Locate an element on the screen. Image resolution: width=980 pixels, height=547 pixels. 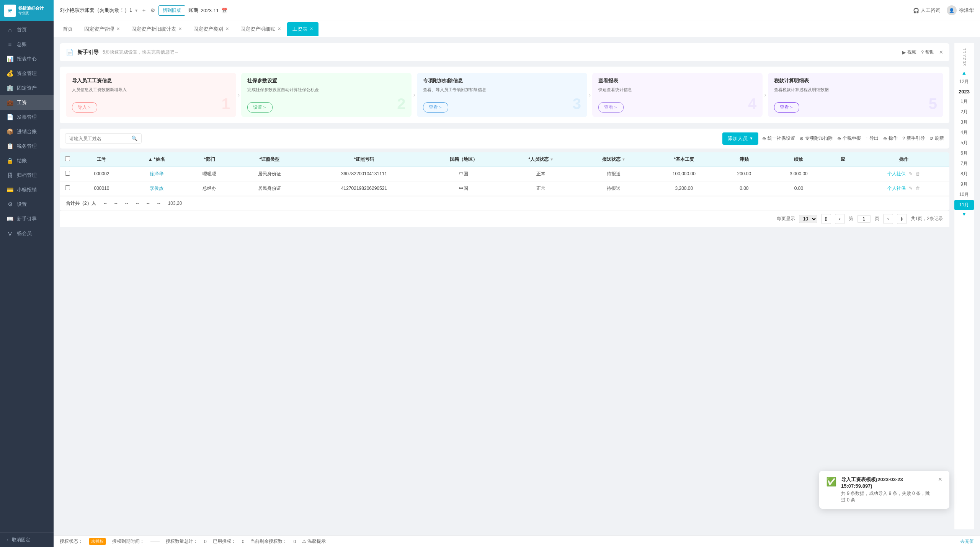
tab-fixed-assets: 固定资产管理✕ is located at coordinates (102, 29).